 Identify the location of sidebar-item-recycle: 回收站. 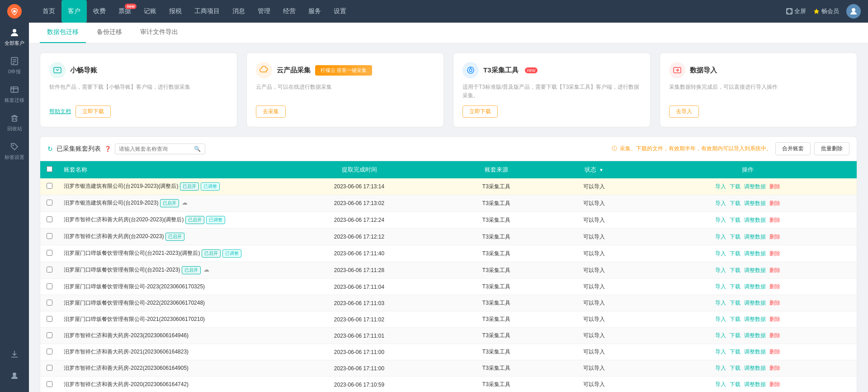
(14, 122).